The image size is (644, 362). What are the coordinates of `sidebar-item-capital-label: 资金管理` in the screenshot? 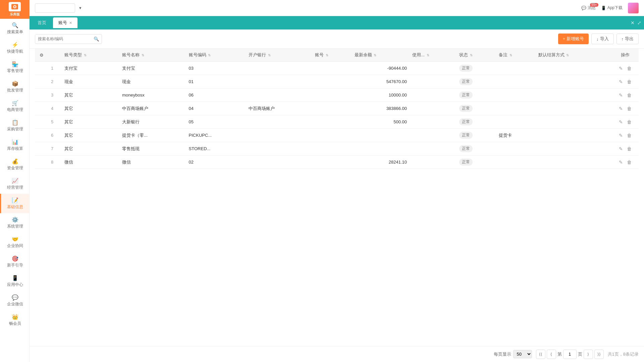 It's located at (15, 168).